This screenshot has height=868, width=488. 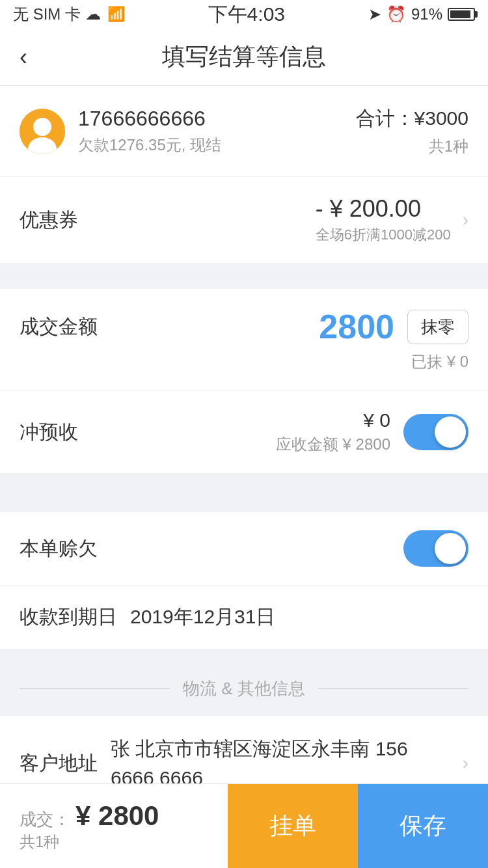 What do you see at coordinates (450, 549) in the screenshot?
I see `debt-toggle-knob` at bounding box center [450, 549].